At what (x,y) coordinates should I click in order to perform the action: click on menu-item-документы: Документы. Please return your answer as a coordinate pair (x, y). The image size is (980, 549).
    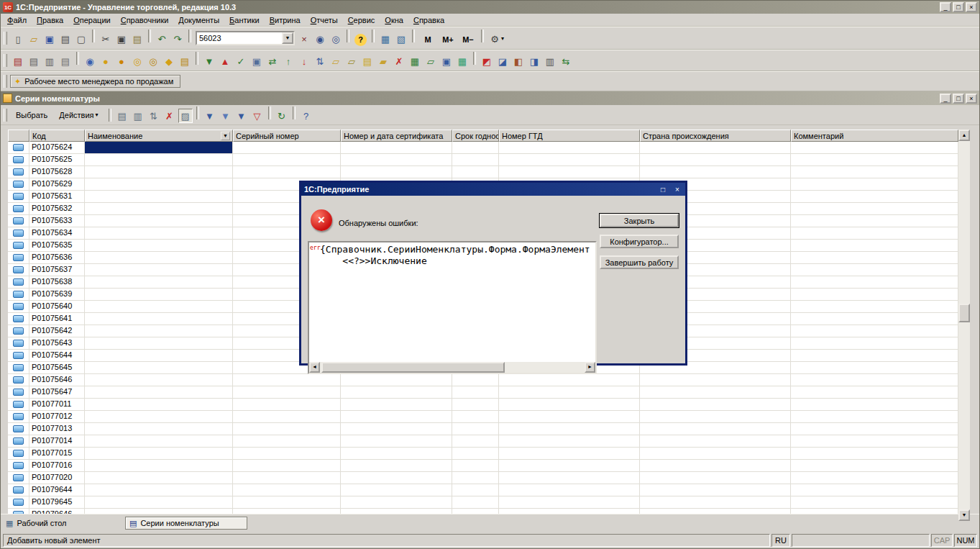
    Looking at the image, I should click on (198, 20).